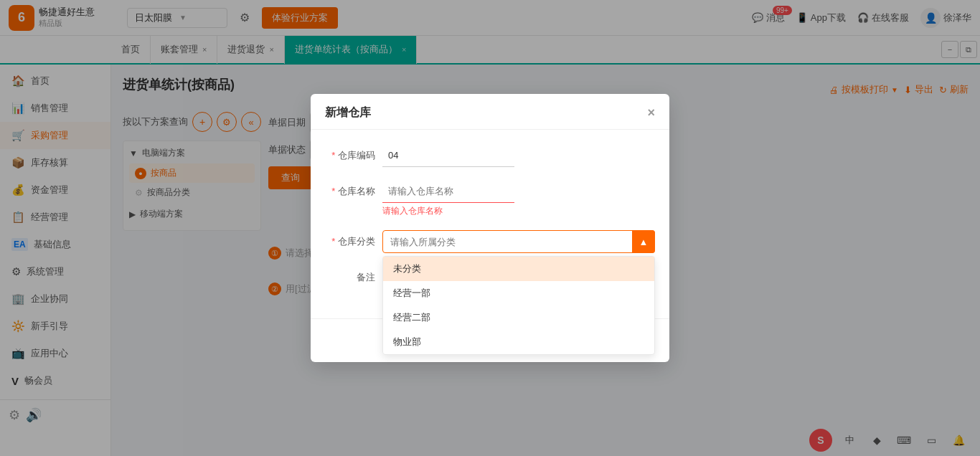 This screenshot has height=456, width=980. I want to click on modal-close-button: ×, so click(651, 113).